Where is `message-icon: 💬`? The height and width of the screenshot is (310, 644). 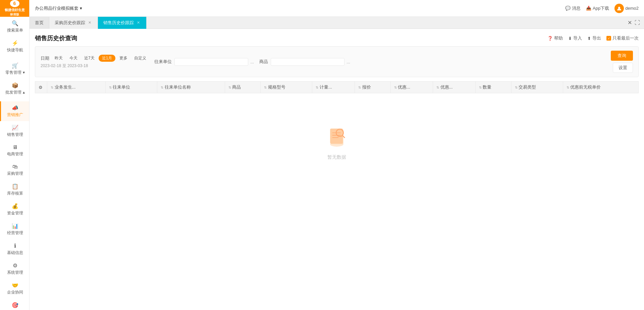
message-icon: 💬 is located at coordinates (568, 8).